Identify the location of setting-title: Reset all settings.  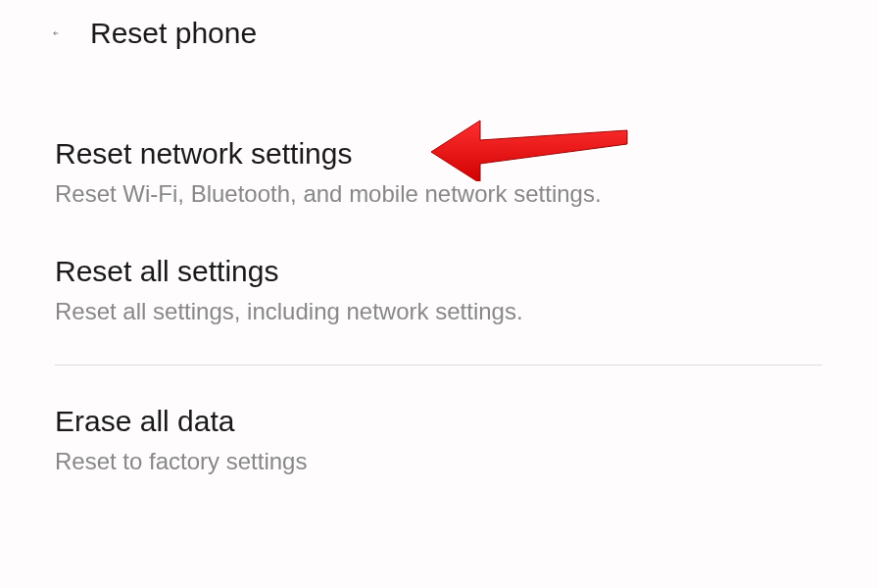
(439, 271).